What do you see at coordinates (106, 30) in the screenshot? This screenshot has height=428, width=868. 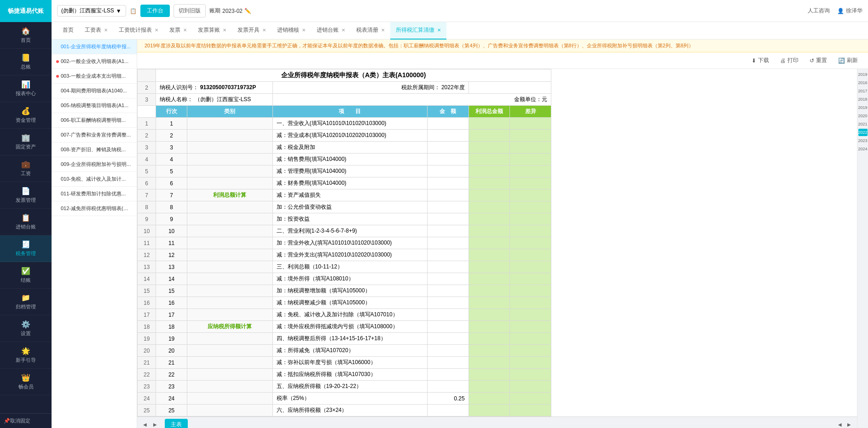 I see `close-tab-payroll: ✕` at bounding box center [106, 30].